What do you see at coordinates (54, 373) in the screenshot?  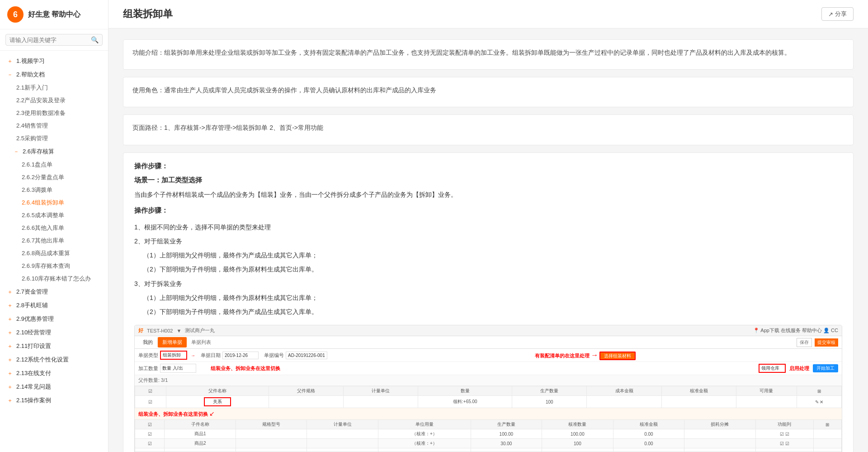 I see `sidebar-item-s2-13: ＋ 2.13在线支付` at bounding box center [54, 373].